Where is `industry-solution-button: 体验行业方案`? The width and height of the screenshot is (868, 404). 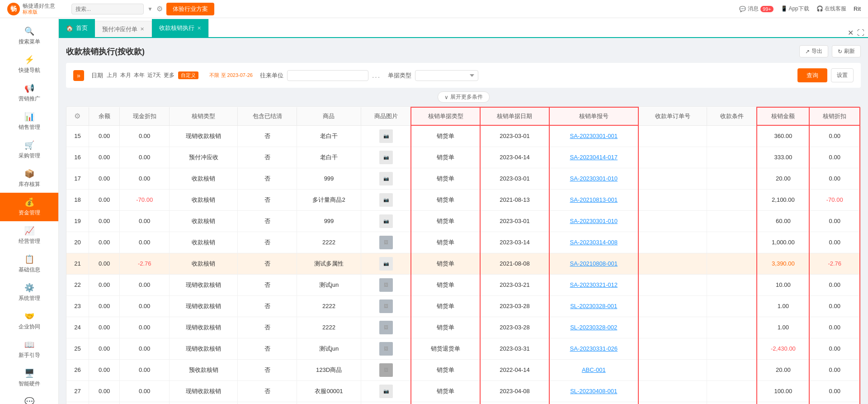 industry-solution-button: 体验行业方案 is located at coordinates (190, 9).